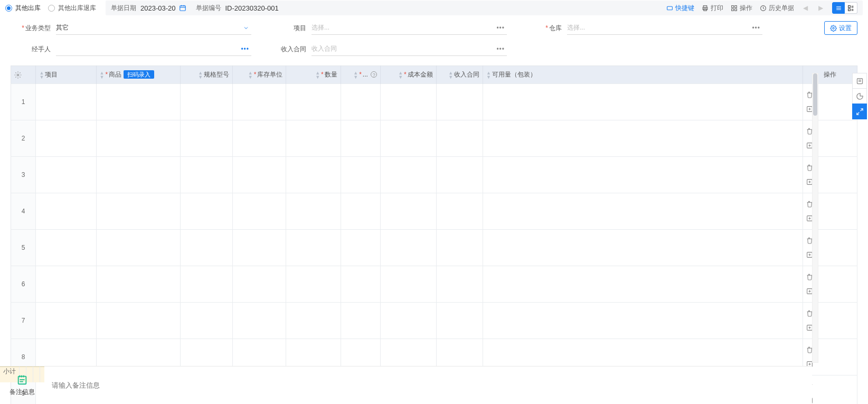 Image resolution: width=868 pixels, height=404 pixels. What do you see at coordinates (23, 284) in the screenshot?
I see `row-number: 6` at bounding box center [23, 284].